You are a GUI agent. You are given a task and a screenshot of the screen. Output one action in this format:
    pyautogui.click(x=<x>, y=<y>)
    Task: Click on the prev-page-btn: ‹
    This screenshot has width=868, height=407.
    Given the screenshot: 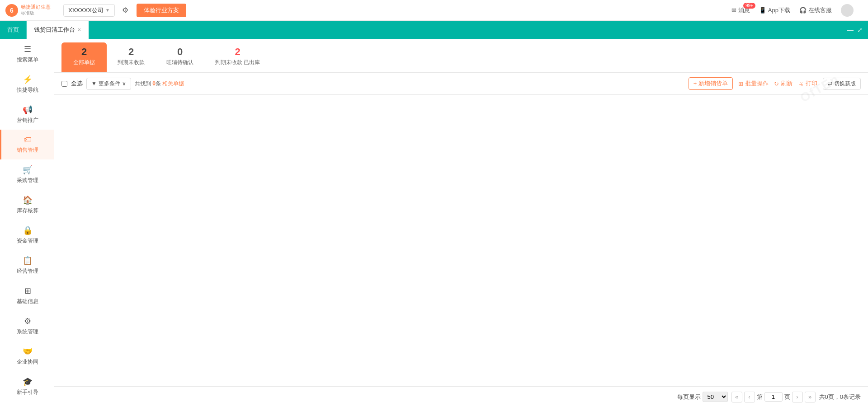 What is the action you would take?
    pyautogui.click(x=750, y=397)
    